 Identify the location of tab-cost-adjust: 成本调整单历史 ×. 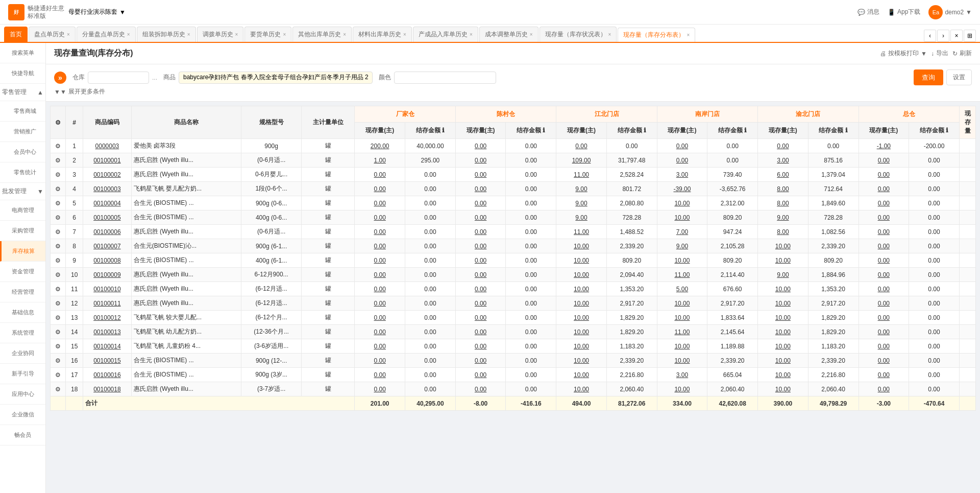
(509, 34).